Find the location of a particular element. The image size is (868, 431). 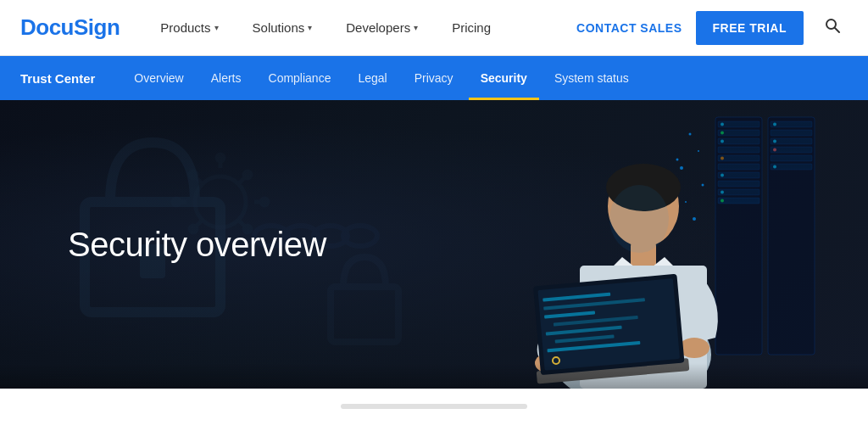

main-nav-links: Products ▾ Solutions ▾ Developers ▾ Pric… is located at coordinates (361, 27).